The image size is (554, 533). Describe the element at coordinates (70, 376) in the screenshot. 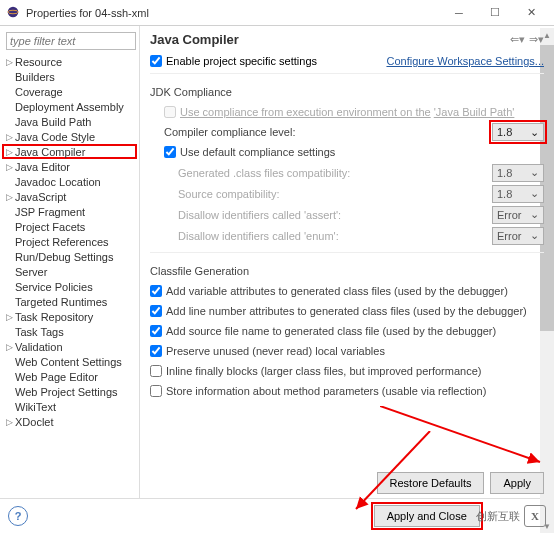

I see `sidebar-item-web-page-editor: Web Page Editor` at that location.